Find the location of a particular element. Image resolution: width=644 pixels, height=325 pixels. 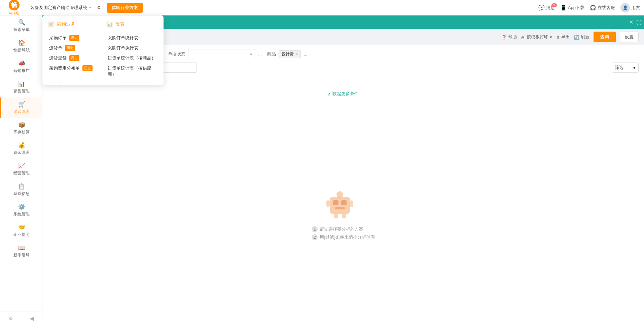

tip-num-1: 1 is located at coordinates (315, 229).